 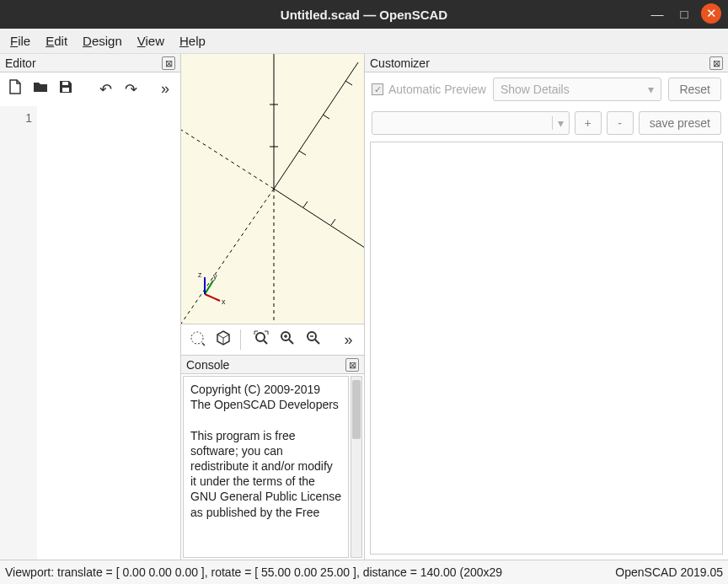 I want to click on open-file-icon, so click(x=40, y=89).